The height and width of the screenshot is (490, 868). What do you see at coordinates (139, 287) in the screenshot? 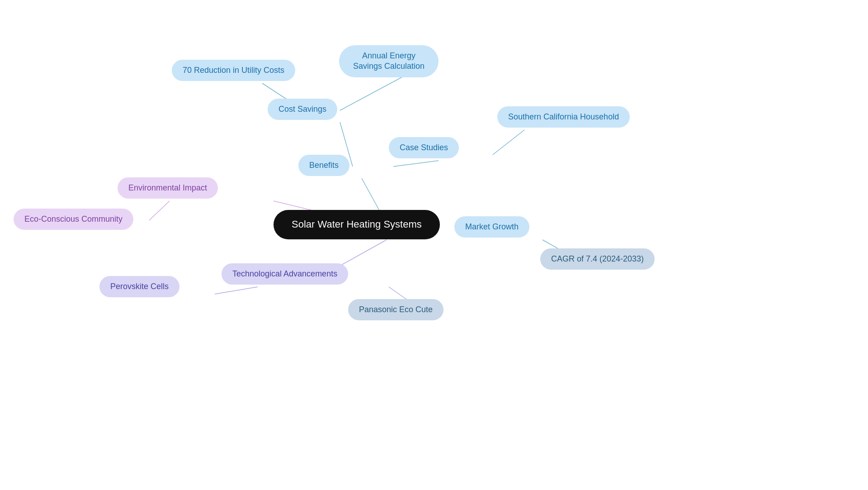
I see `perovskite-node: Perovskite Cells` at bounding box center [139, 287].